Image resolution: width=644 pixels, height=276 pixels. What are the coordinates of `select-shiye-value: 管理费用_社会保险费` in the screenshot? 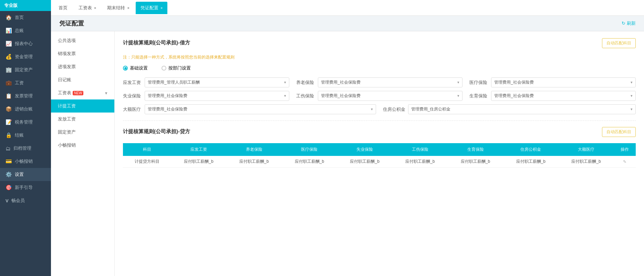 It's located at (167, 96).